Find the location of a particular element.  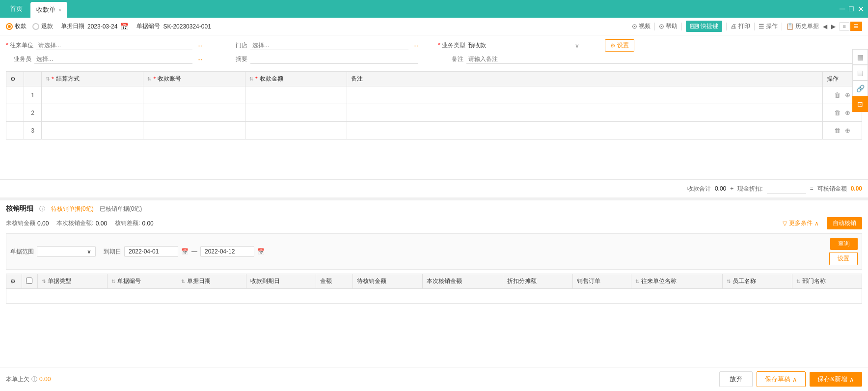

store-ellipsis: ··· is located at coordinates (416, 46).